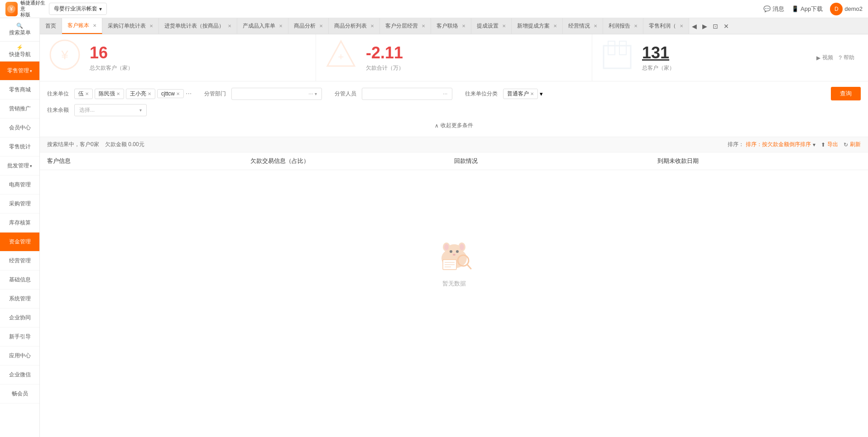  I want to click on tab-product-analysis-list: 商品分析列表 ✕, so click(354, 26).